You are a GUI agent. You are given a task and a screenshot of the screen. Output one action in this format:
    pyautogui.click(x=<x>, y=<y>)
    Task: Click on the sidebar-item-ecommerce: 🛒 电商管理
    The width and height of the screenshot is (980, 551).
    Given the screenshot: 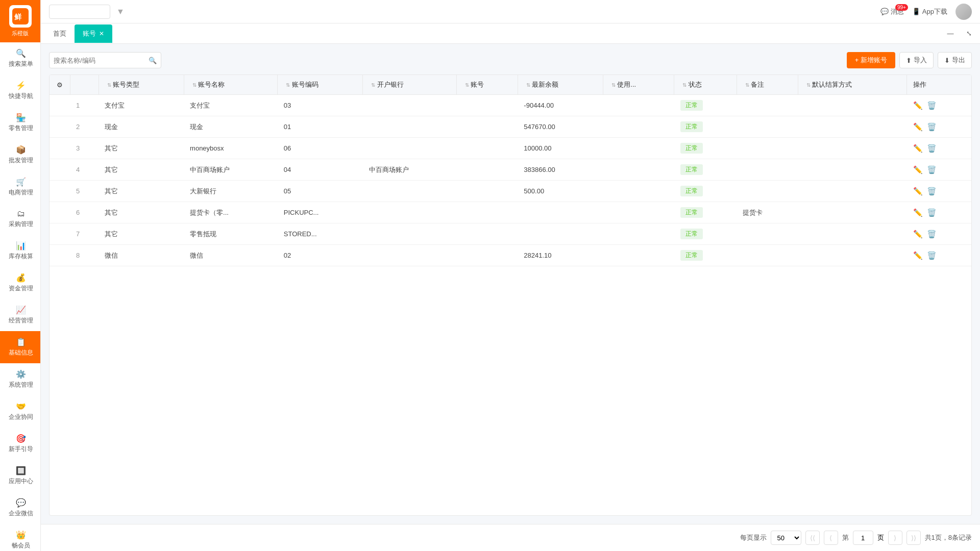 What is the action you would take?
    pyautogui.click(x=20, y=187)
    